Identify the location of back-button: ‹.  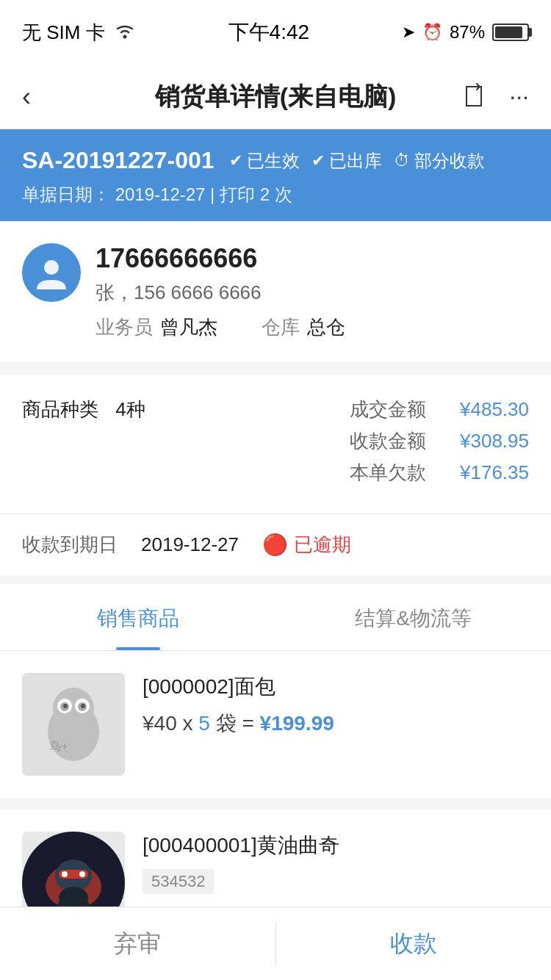
(34, 97).